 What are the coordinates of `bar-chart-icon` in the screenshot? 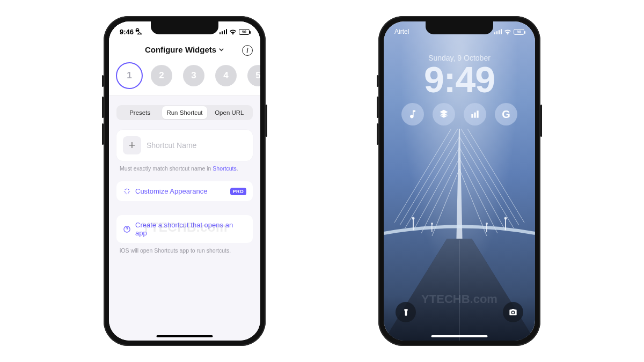 It's located at (475, 114).